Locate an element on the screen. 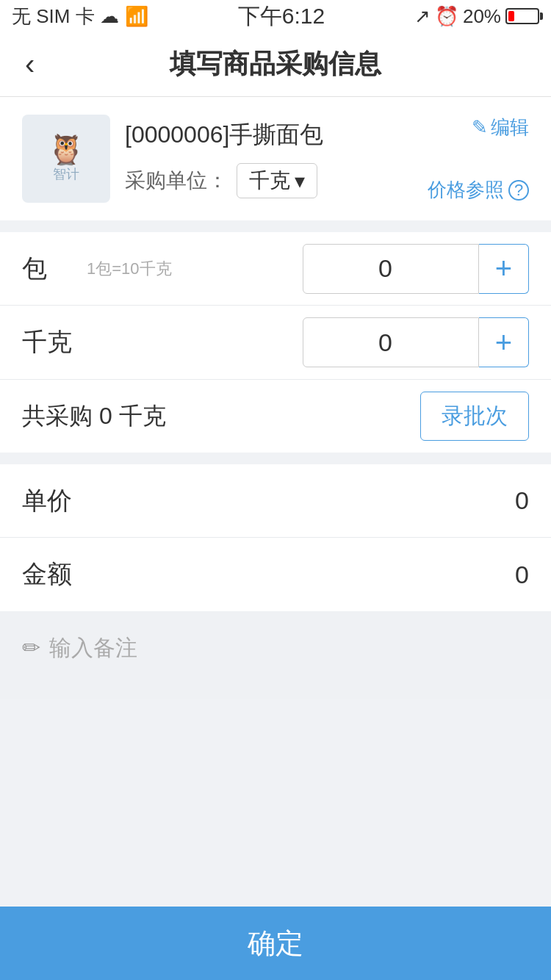  alarm-icon: ⏰ is located at coordinates (447, 16).